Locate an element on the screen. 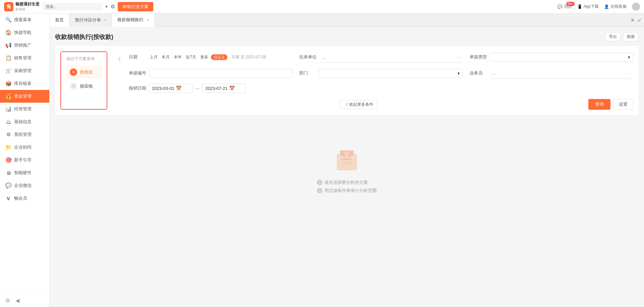 Image resolution: width=644 pixels, height=307 pixels. query-btn: 查询 is located at coordinates (599, 104).